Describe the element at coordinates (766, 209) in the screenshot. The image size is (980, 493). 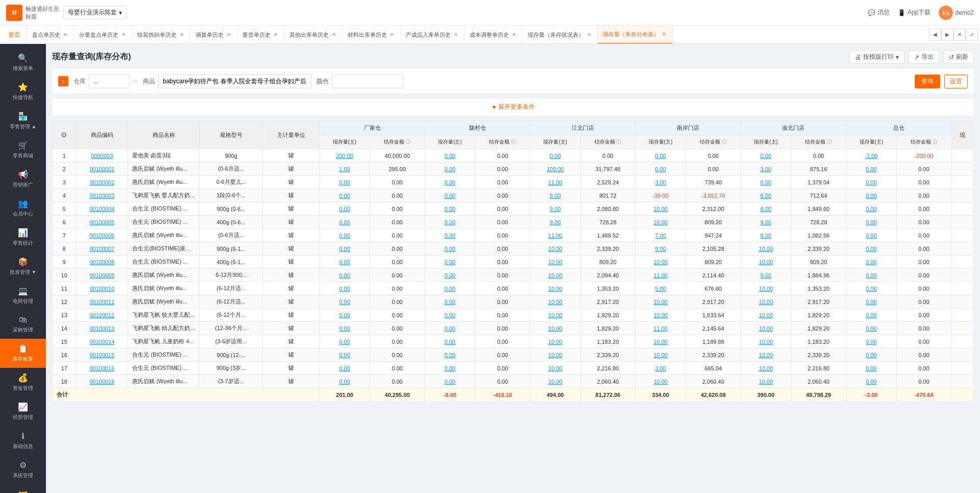
I see `cell-yb-qty: 8.00` at that location.